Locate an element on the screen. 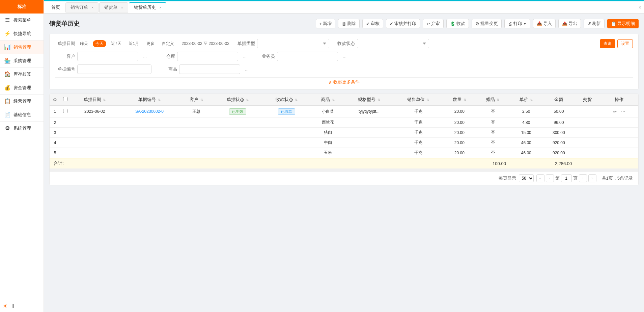 The width and height of the screenshot is (644, 312). batch-change-button: ⚙ 批量变更 is located at coordinates (486, 24).